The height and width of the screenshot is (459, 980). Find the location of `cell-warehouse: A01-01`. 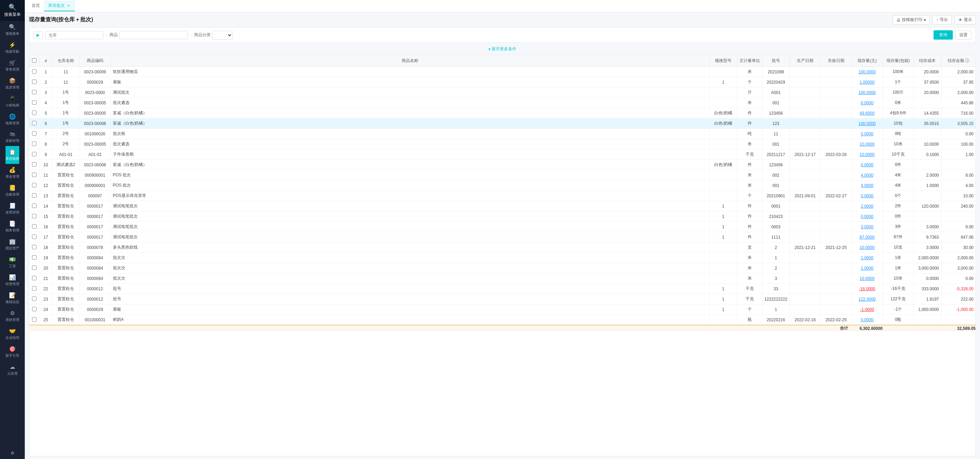

cell-warehouse: A01-01 is located at coordinates (66, 155).